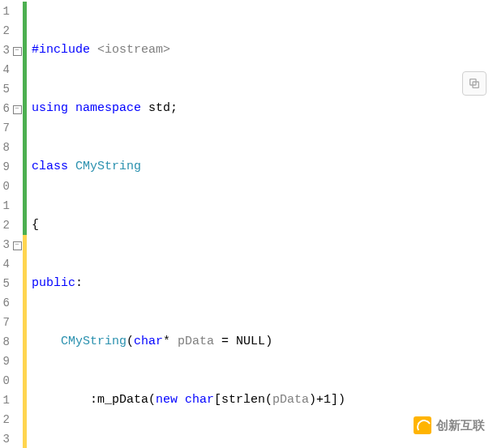 The width and height of the screenshot is (493, 448). Describe the element at coordinates (422, 425) in the screenshot. I see `watermark-icon` at that location.